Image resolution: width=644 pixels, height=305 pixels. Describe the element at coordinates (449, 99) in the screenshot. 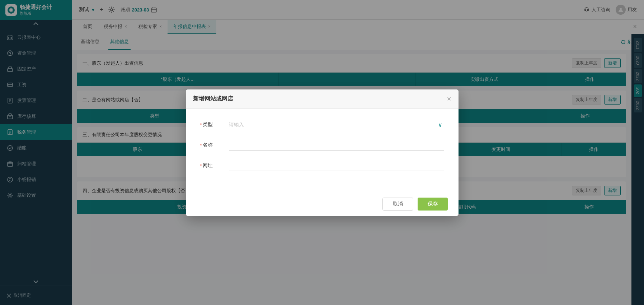

I see `dialog-close-btn: ×` at that location.